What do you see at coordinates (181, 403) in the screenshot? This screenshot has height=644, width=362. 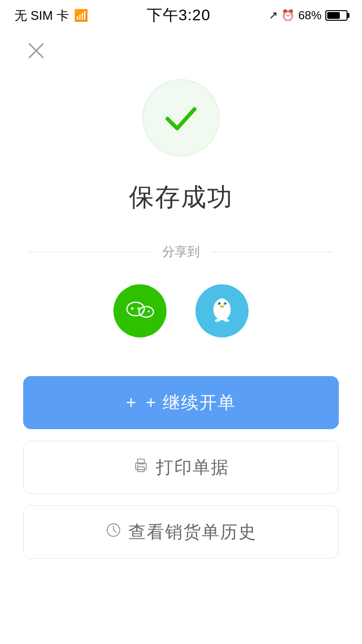 I see `continue-button: + + 继续开单` at bounding box center [181, 403].